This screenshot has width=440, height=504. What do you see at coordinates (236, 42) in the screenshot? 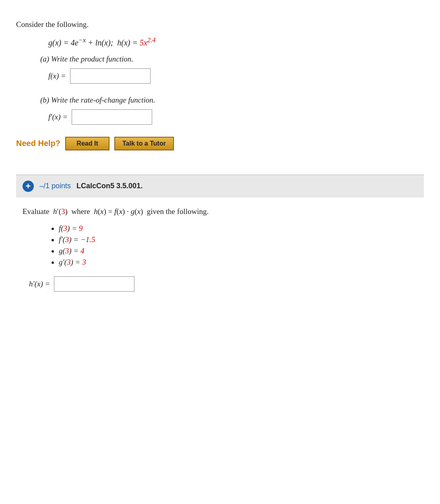
I see `given-functions-line: g(x) = 4e−x + ln(x); h(x) = 5x2.4` at bounding box center [236, 42].